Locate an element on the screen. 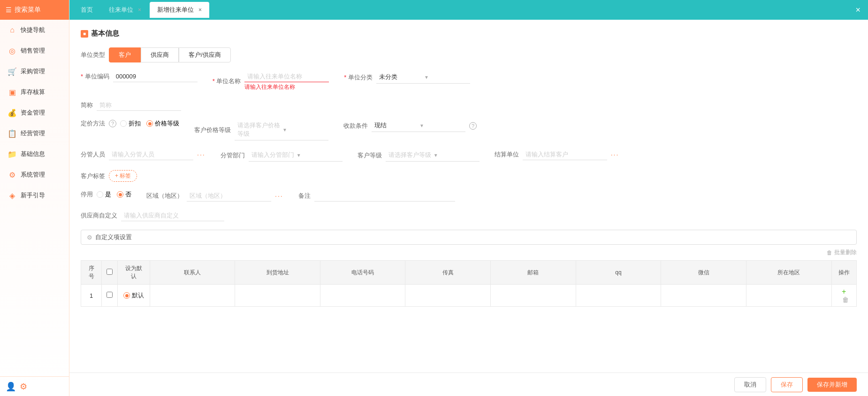  customer-price-placeholder: 请选择客户价格等级 is located at coordinates (259, 130).